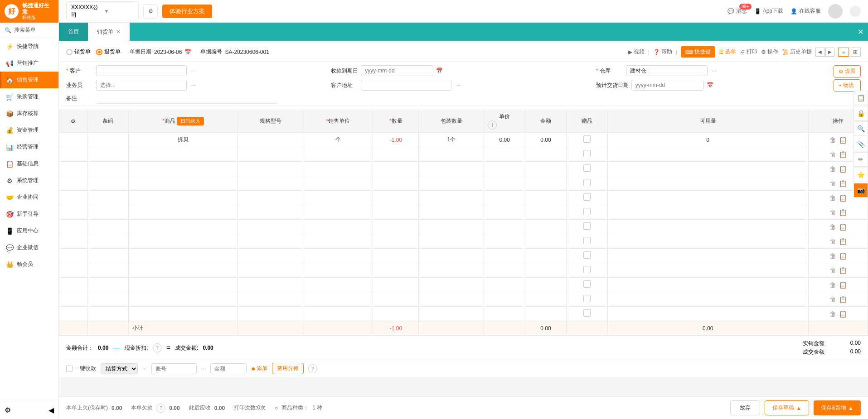 The height and width of the screenshot is (419, 868). I want to click on cell-quantity: -1.00, so click(396, 140).